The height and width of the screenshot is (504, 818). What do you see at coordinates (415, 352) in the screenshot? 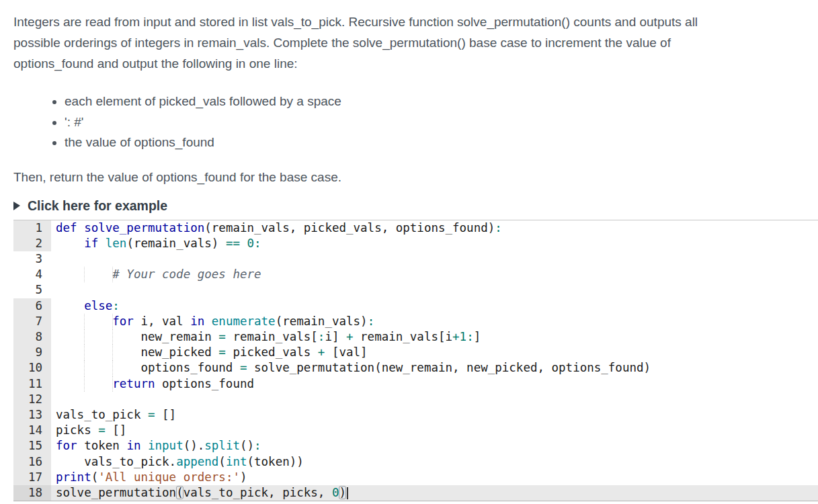
I see `code-line: 9 new_picked = picked_vals + [val]` at bounding box center [415, 352].